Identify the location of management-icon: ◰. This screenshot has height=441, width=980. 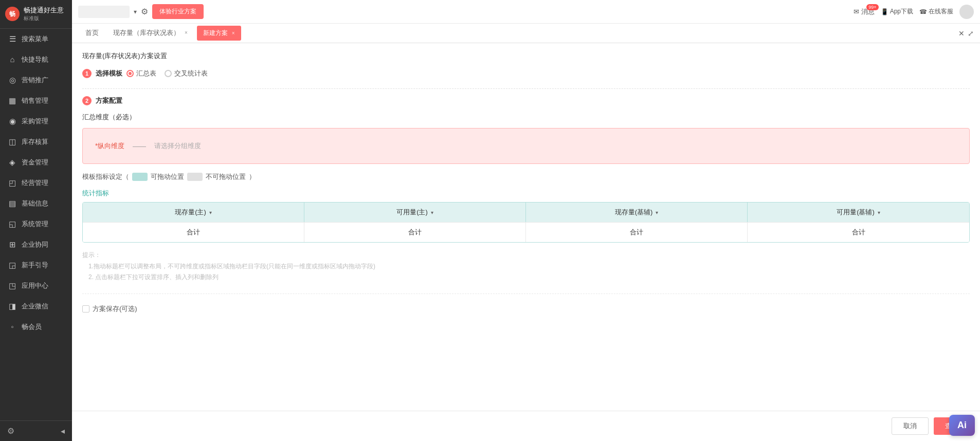
(12, 183).